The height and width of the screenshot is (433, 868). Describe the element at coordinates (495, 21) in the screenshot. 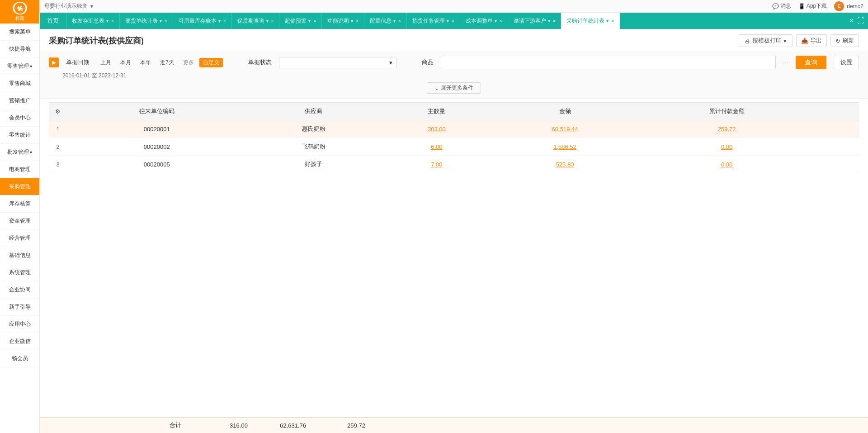

I see `tab-arrow-8: ▾` at that location.